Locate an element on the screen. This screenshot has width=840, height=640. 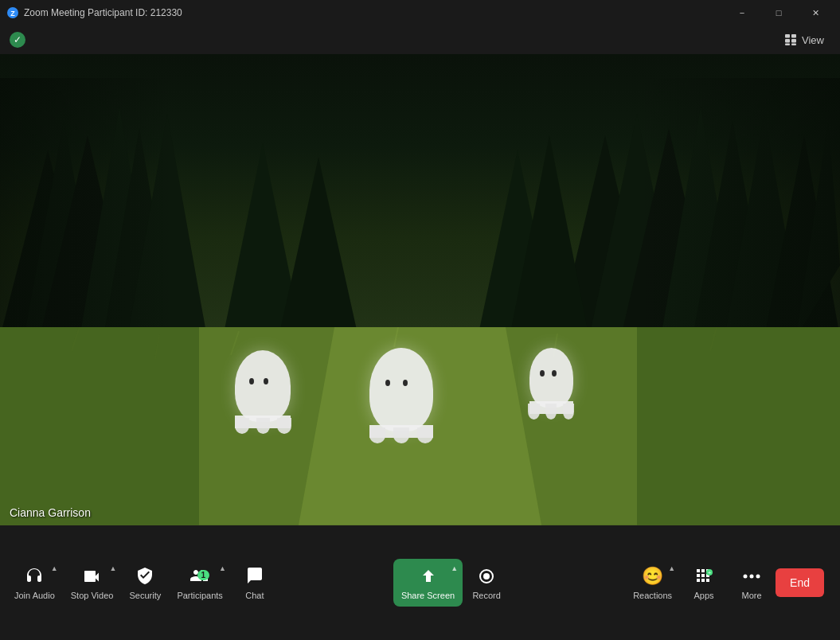
svg-text: Z is located at coordinates (13, 14).